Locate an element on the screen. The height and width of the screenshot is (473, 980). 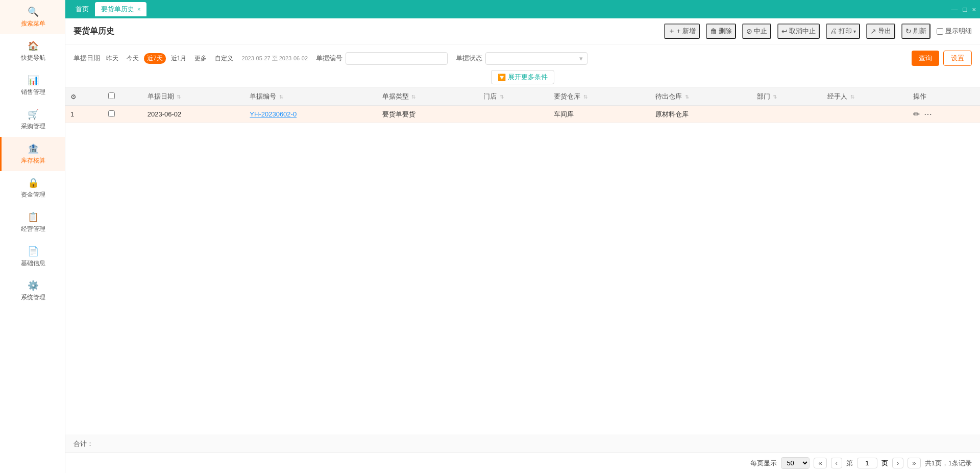
export-label: 导出 is located at coordinates (885, 31).